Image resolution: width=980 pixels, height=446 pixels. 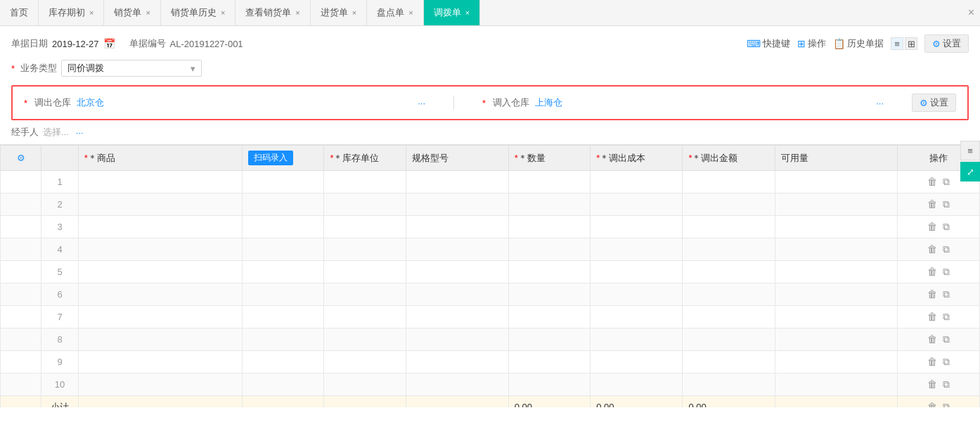 I want to click on operation-button: ⊞ 操作, so click(x=811, y=44).